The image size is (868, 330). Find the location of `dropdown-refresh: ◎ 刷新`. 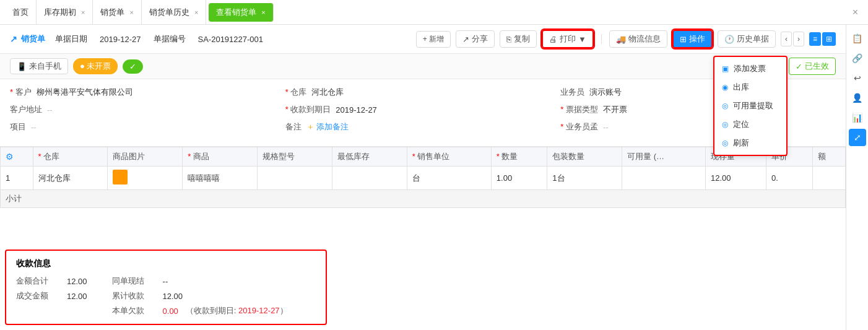

dropdown-refresh: ◎ 刷新 is located at coordinates (750, 143).